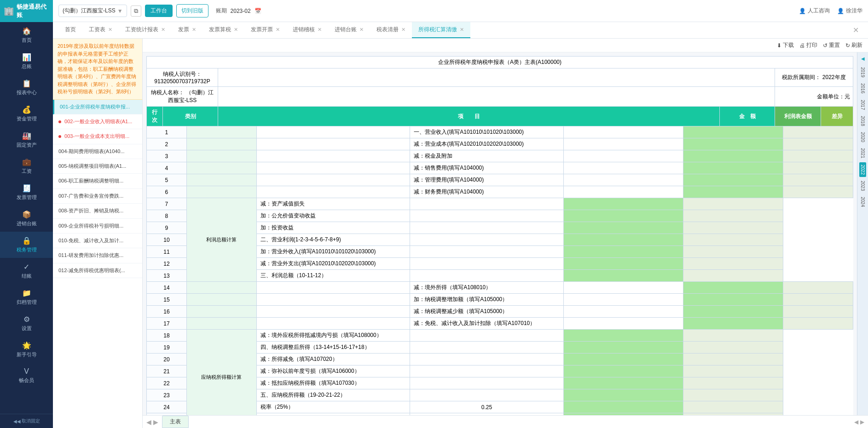  I want to click on year-item: 2021, so click(862, 153).